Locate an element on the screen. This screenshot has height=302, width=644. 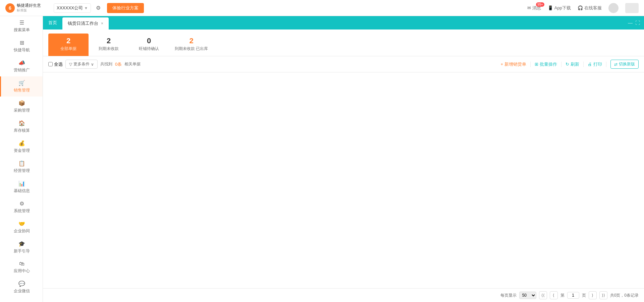
page-first-button: ⟨⟨ is located at coordinates (543, 295).